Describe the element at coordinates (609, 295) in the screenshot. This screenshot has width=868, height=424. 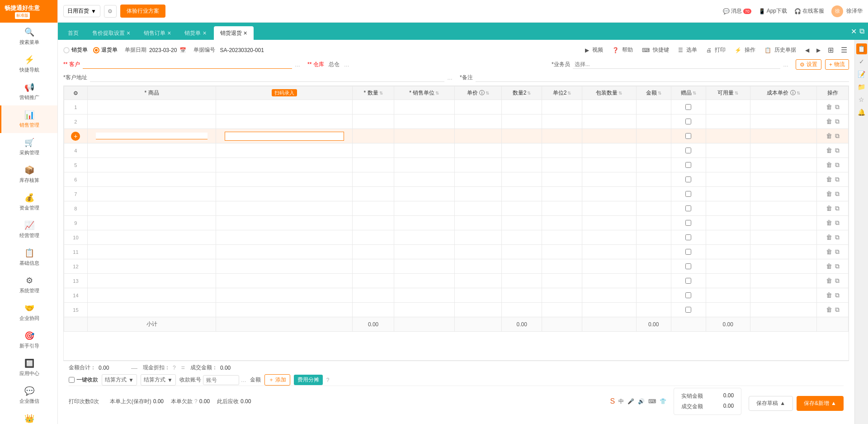
I see `cell-14-pkg_qty` at that location.